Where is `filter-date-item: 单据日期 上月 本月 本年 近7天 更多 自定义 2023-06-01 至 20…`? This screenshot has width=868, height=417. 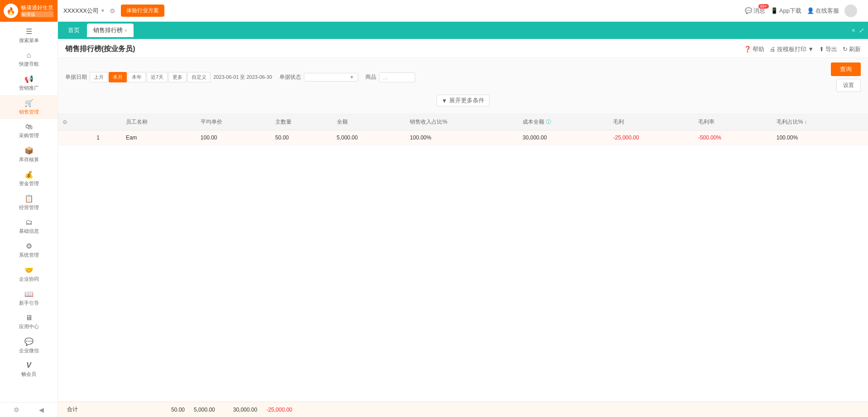
filter-date-item: 单据日期 上月 本月 本年 近7天 更多 自定义 2023-06-01 至 20… is located at coordinates (168, 77).